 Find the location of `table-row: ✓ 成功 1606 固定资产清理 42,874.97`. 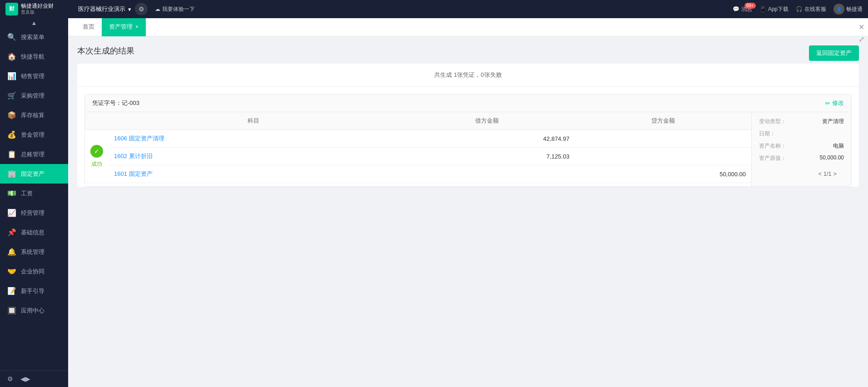

table-row: ✓ 成功 1606 固定资产清理 42,874.97 is located at coordinates (418, 139).